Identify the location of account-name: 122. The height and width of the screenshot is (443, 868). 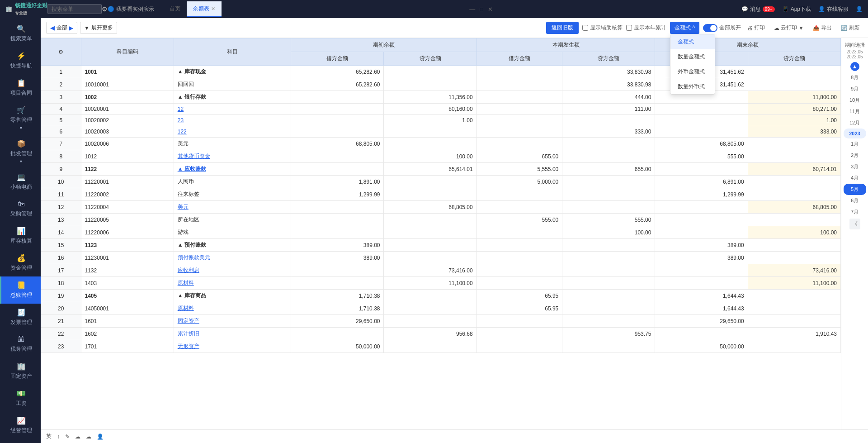
(232, 132).